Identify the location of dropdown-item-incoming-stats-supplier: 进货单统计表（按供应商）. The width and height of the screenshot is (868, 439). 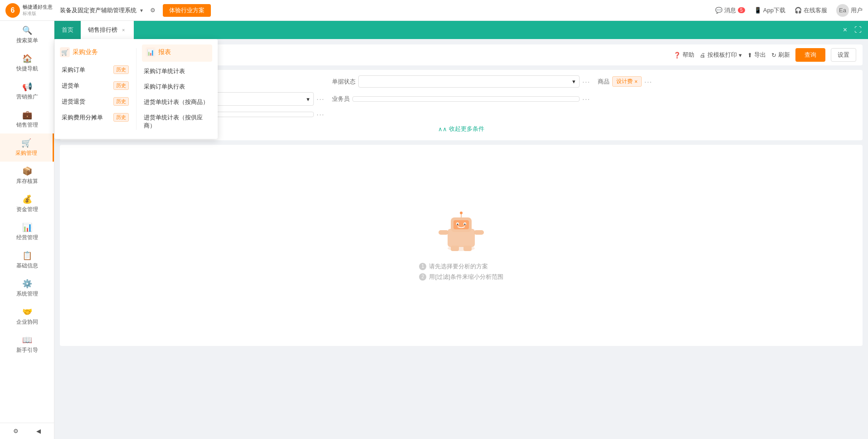
(177, 122).